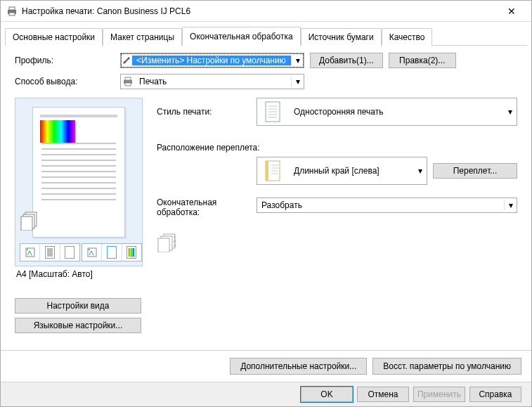 Image resolution: width=532 pixels, height=407 pixels. Describe the element at coordinates (447, 366) in the screenshot. I see `restore-defaults-button: Восст. параметры по умолчанию` at that location.